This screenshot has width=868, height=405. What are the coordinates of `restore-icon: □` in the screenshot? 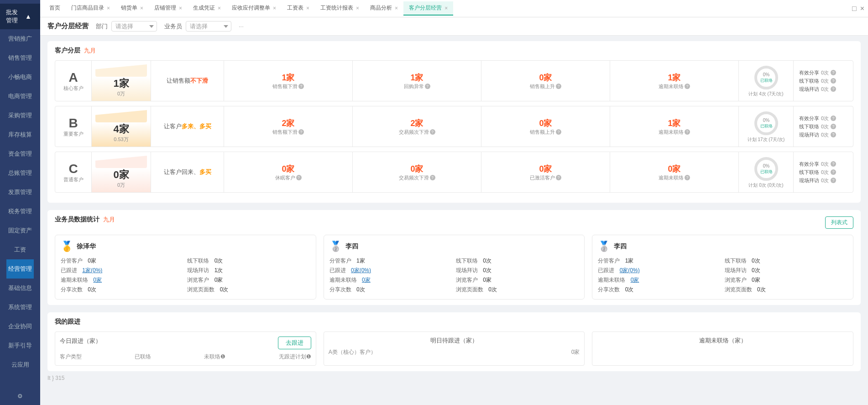 It's located at (854, 9).